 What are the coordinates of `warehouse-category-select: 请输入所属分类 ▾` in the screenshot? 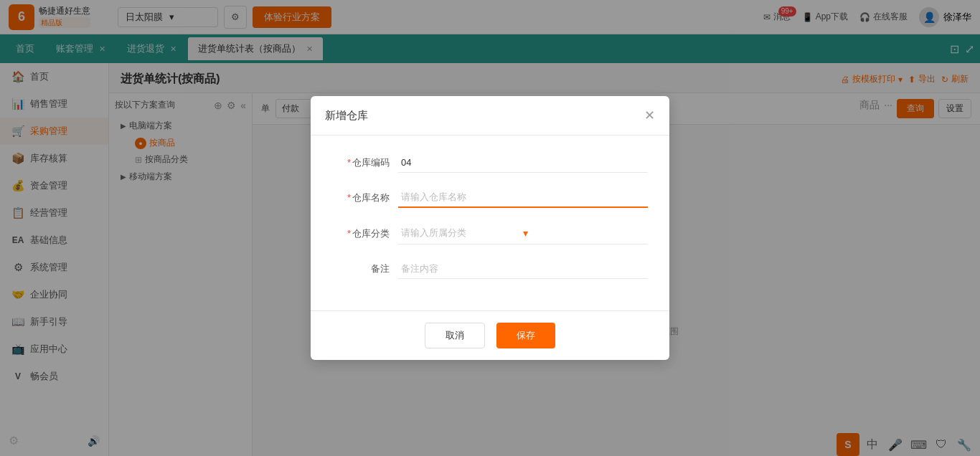 It's located at (523, 234).